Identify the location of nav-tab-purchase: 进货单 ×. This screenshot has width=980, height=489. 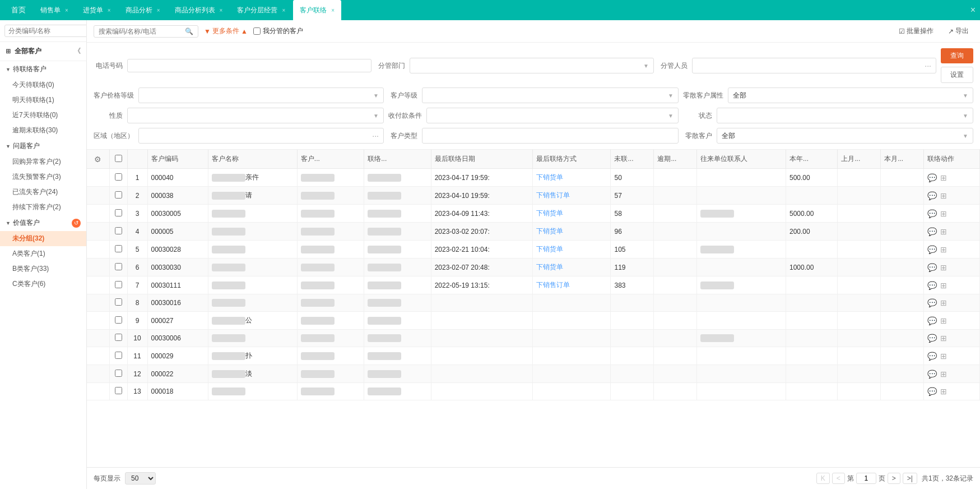
(97, 10).